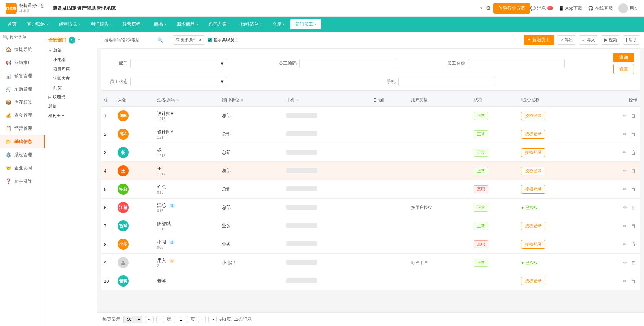 The height and width of the screenshot is (326, 644). I want to click on settings-icon: ⚙, so click(488, 8).